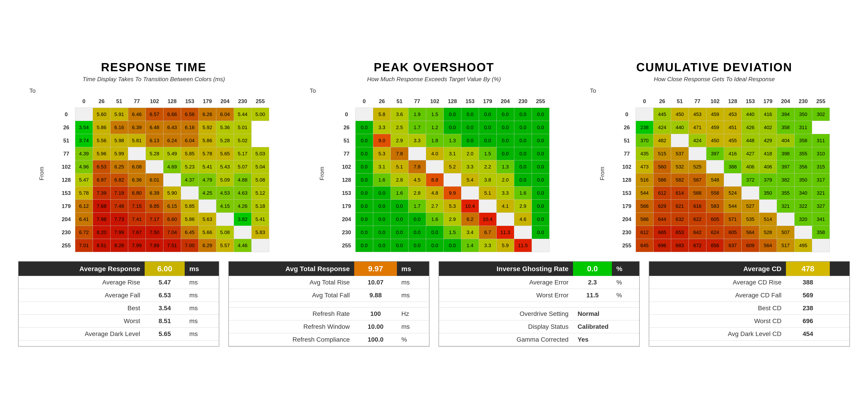  What do you see at coordinates (82, 282) in the screenshot?
I see `rt-rise-label: Average Rise` at bounding box center [82, 282].